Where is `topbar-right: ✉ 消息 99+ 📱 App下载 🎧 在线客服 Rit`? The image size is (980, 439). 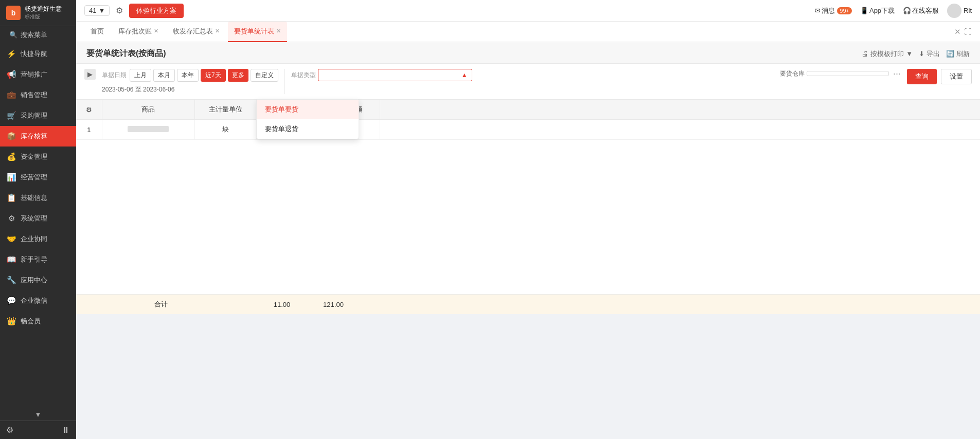 topbar-right: ✉ 消息 99+ 📱 App下载 🎧 在线客服 Rit is located at coordinates (893, 11).